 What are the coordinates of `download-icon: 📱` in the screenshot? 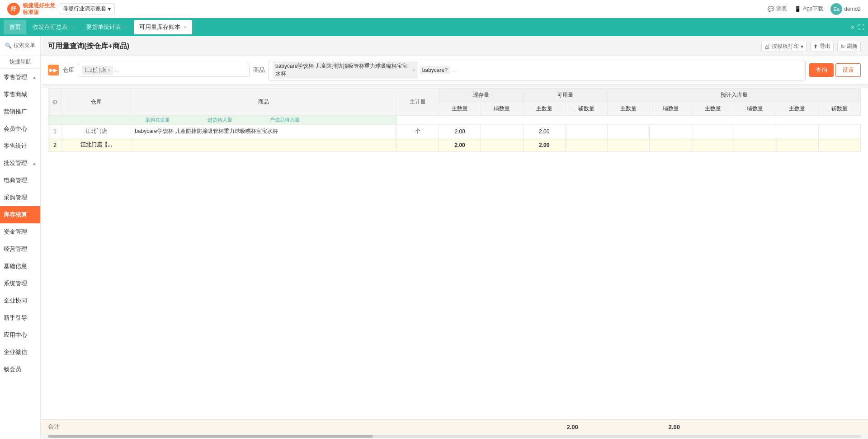 It's located at (797, 9).